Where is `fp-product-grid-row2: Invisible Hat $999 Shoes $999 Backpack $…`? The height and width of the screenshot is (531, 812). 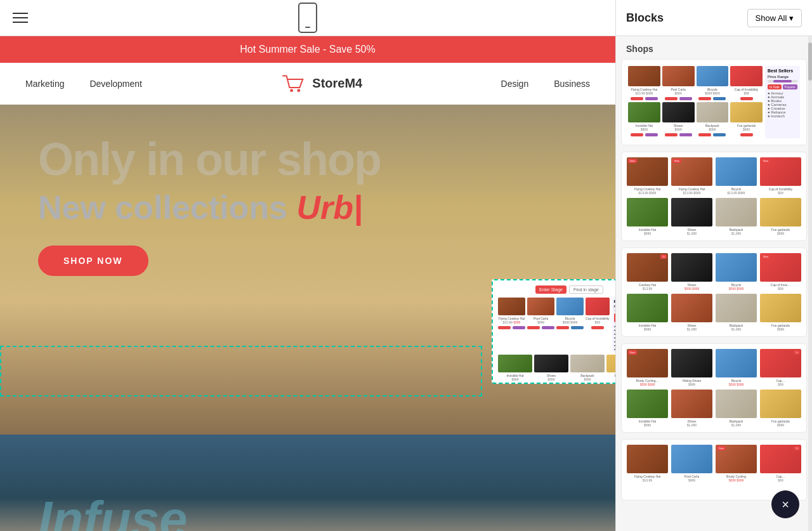
fp-product-grid-row2: Invisible Hat $999 Shoes $999 Backpack $… is located at coordinates (557, 369).